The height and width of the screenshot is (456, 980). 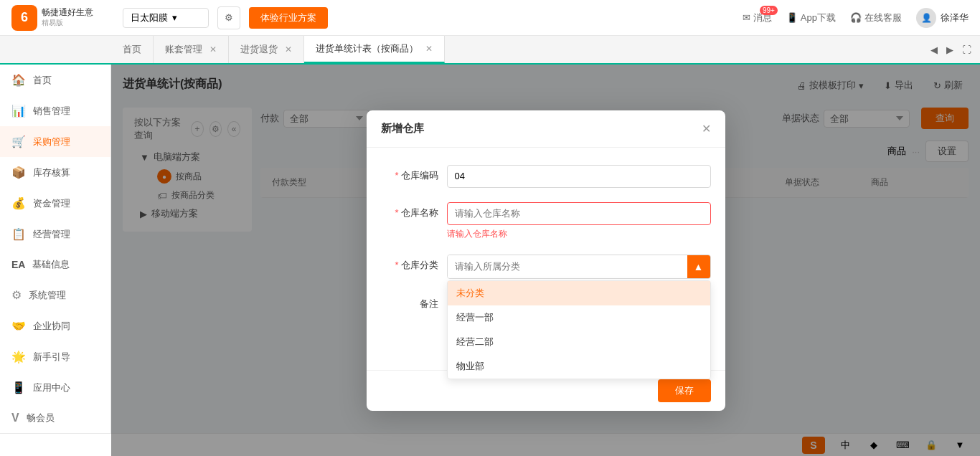 What do you see at coordinates (706, 129) in the screenshot?
I see `modal-close-button: ✕` at bounding box center [706, 129].